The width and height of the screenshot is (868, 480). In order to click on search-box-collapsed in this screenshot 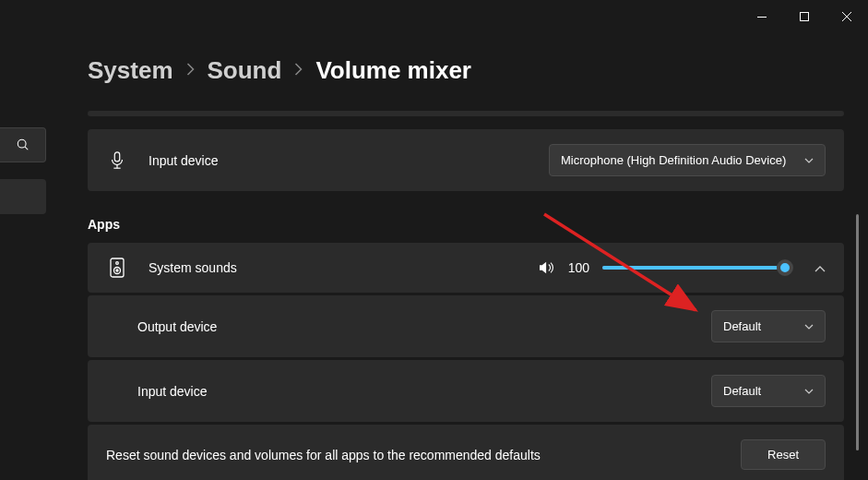, I will do `click(23, 145)`.